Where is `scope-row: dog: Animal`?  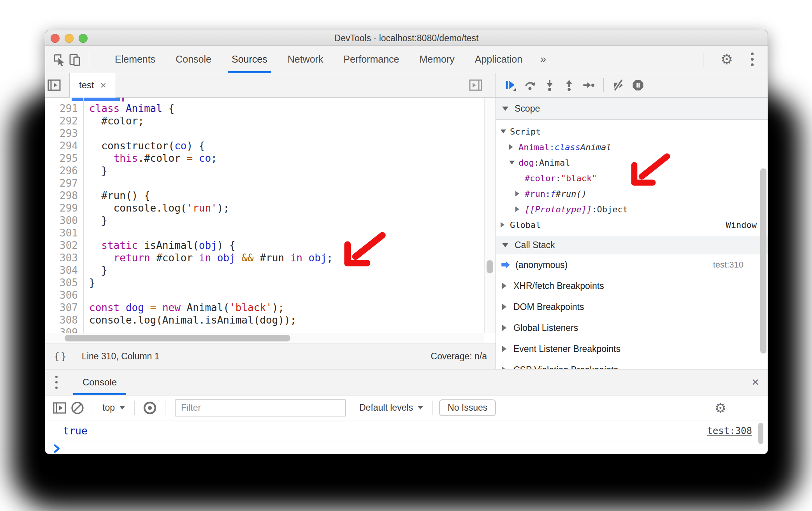
scope-row: dog: Animal is located at coordinates (632, 163).